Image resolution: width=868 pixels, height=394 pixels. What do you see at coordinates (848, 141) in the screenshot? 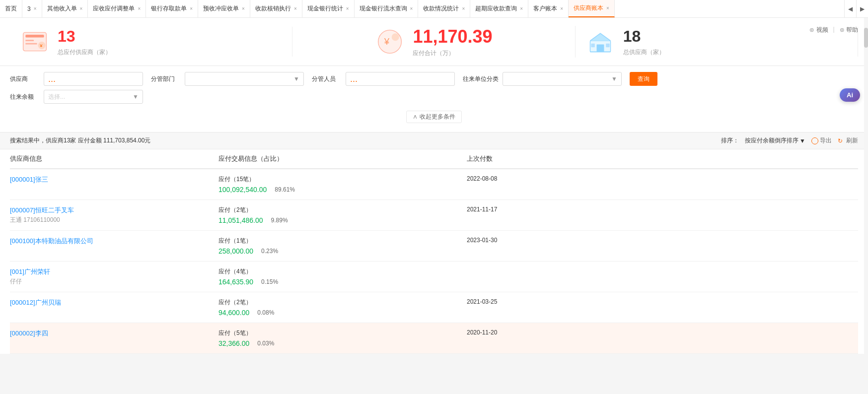
I see `refresh-button: ↻ 刷新` at bounding box center [848, 141].